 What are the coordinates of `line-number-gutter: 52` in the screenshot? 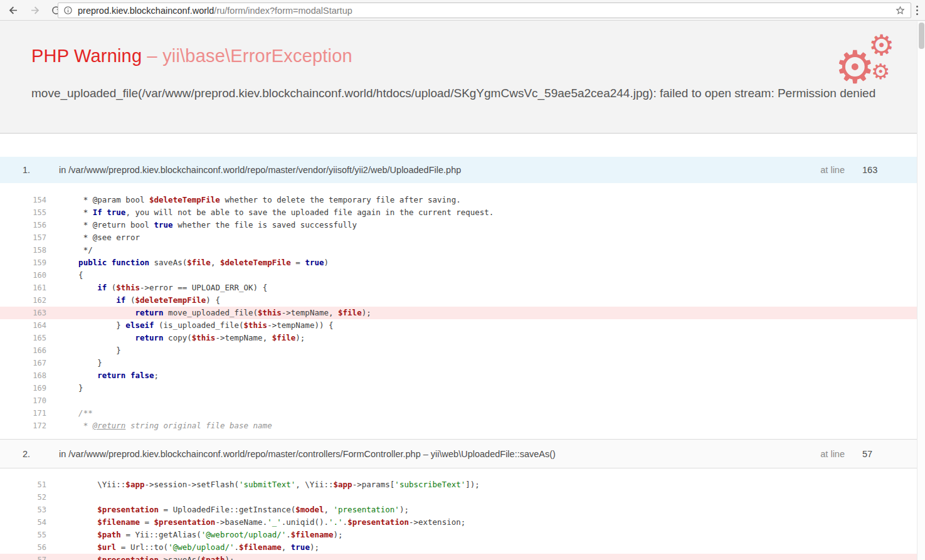 It's located at (23, 497).